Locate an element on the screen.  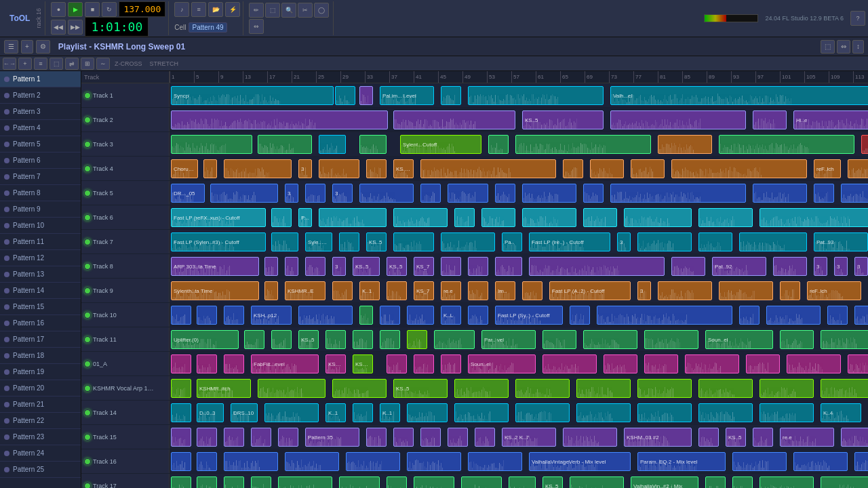
track-header-8: Track 8 is located at coordinates (125, 266).